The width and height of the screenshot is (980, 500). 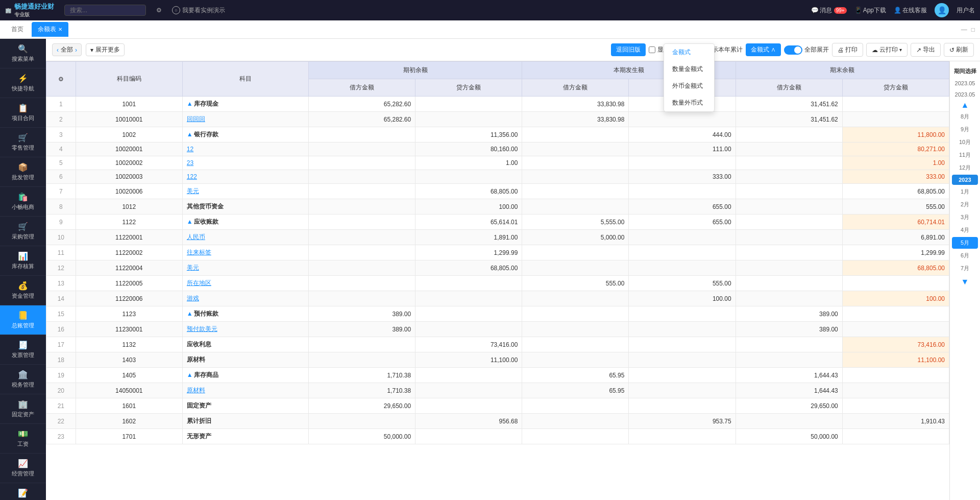 I want to click on account-name-link: 库存现金, so click(x=206, y=104).